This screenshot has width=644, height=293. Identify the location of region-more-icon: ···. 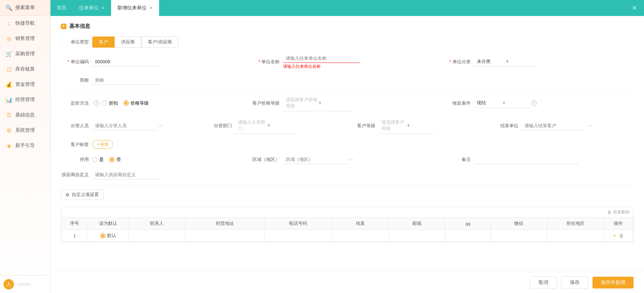
(351, 160).